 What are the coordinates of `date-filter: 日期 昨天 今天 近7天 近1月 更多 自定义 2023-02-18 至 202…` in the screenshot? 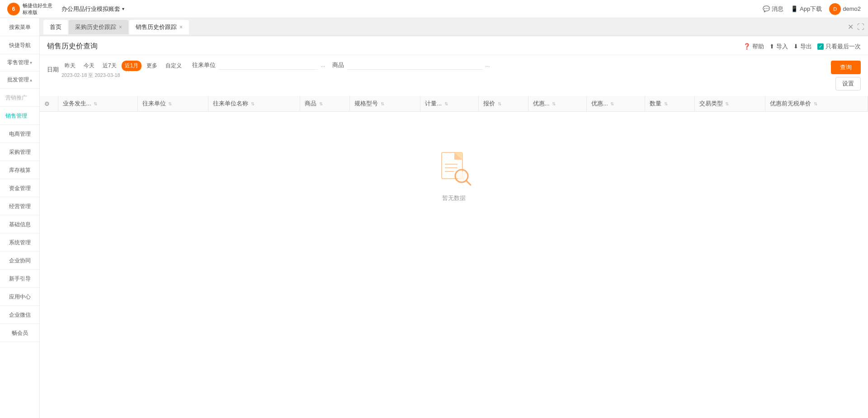 It's located at (116, 70).